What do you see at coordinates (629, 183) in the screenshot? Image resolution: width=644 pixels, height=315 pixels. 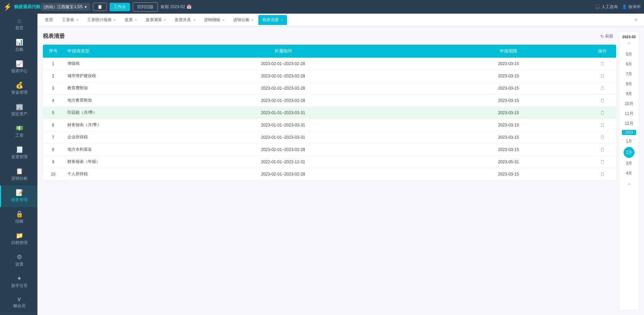 I see `cal-down-btn: ⌄` at bounding box center [629, 183].